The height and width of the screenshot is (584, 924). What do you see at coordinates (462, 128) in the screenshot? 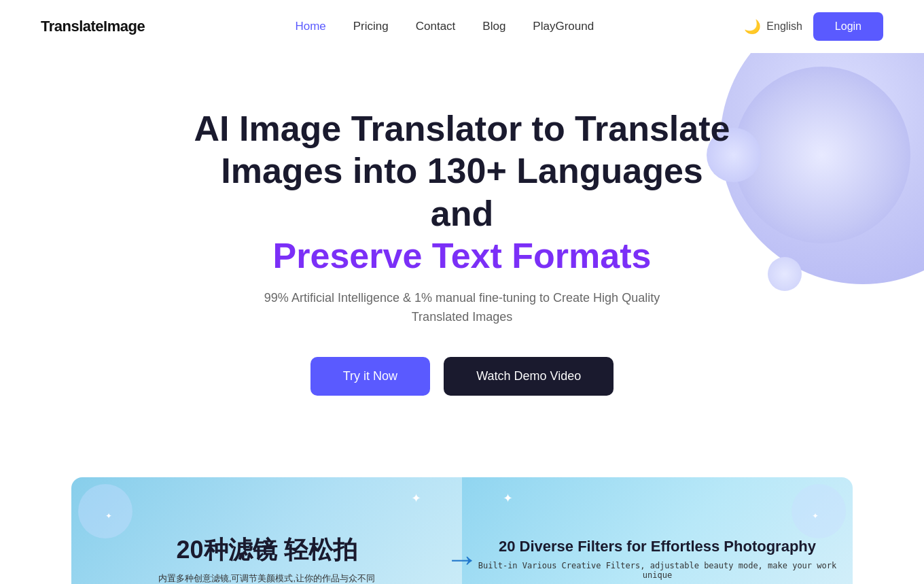
I see `hero-title-line1: AI Image Translator to Translate` at bounding box center [462, 128].